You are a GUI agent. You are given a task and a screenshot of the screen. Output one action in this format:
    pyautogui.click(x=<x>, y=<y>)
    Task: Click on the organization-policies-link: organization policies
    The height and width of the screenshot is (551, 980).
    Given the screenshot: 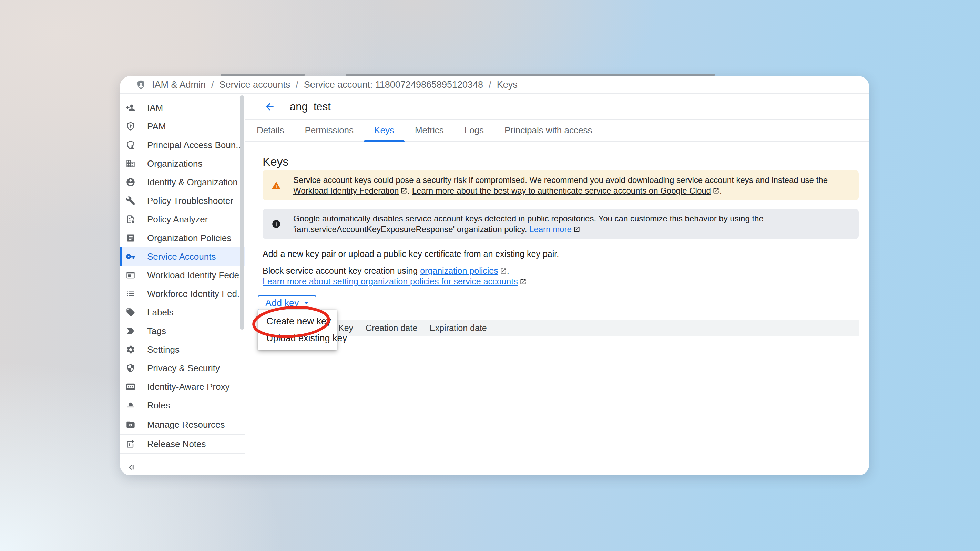 What is the action you would take?
    pyautogui.click(x=459, y=271)
    